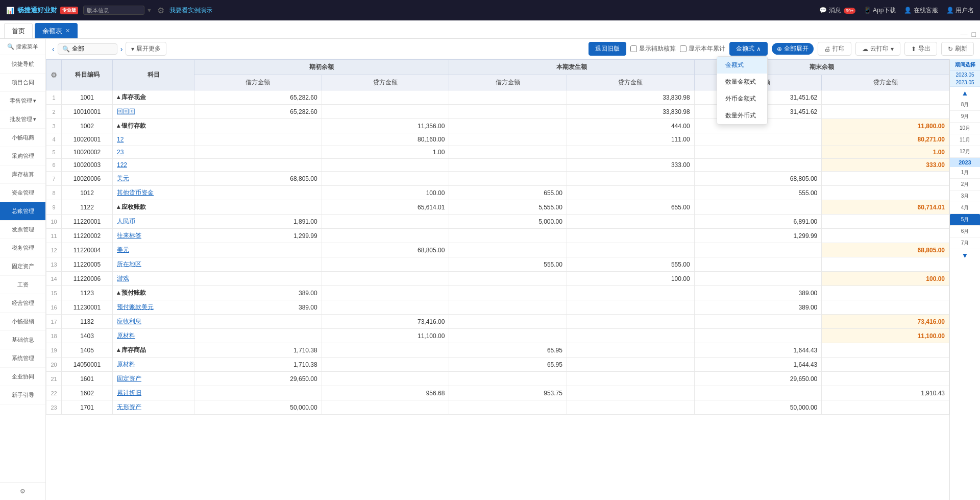  I want to click on period-10: 10月, so click(965, 129).